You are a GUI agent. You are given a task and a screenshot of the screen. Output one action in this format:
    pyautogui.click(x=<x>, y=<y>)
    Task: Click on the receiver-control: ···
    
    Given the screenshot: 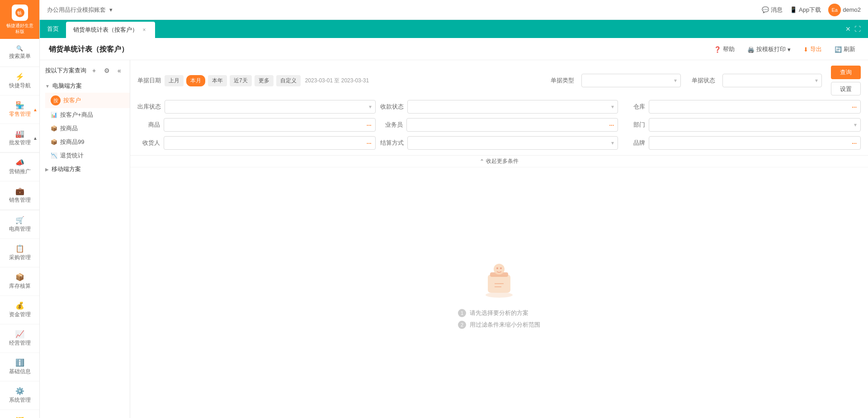 What is the action you would take?
    pyautogui.click(x=269, y=143)
    